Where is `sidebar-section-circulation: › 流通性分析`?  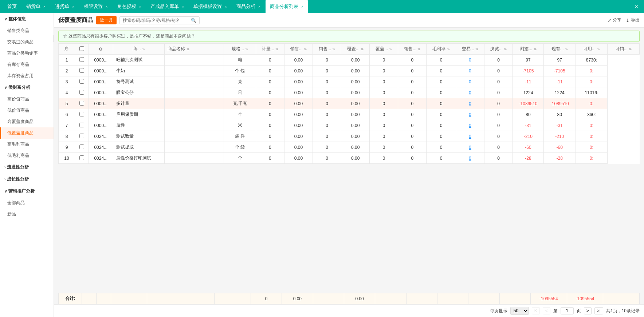 sidebar-section-circulation: › 流通性分析 is located at coordinates (27, 167).